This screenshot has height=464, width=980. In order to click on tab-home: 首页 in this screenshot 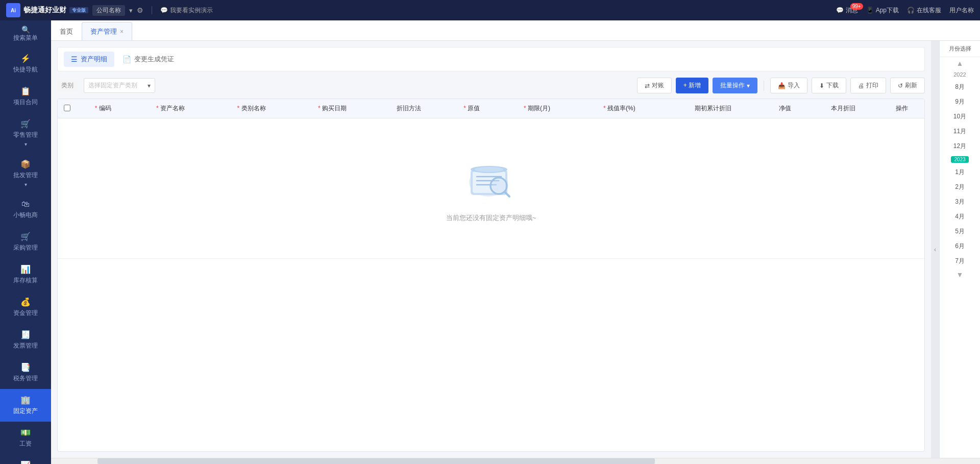, I will do `click(66, 31)`.